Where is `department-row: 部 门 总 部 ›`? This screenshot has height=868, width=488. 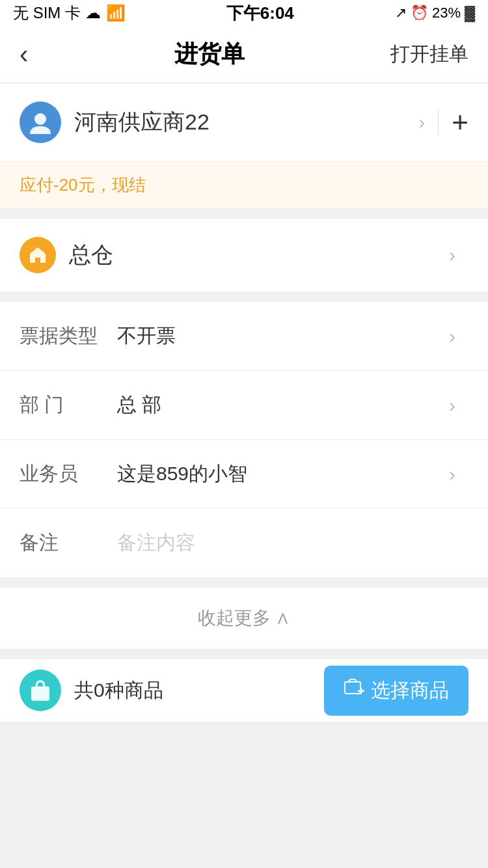
department-row: 部 门 总 部 › is located at coordinates (244, 405).